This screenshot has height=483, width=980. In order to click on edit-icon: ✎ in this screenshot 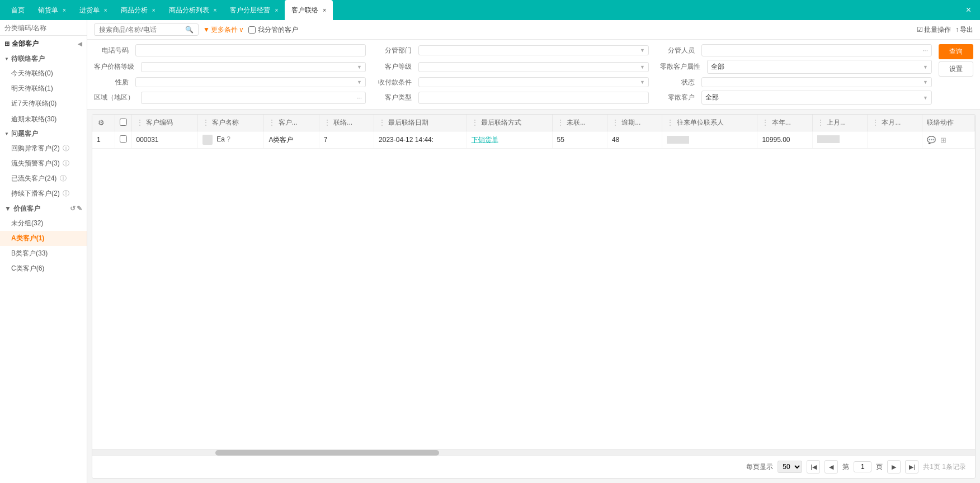, I will do `click(79, 209)`.